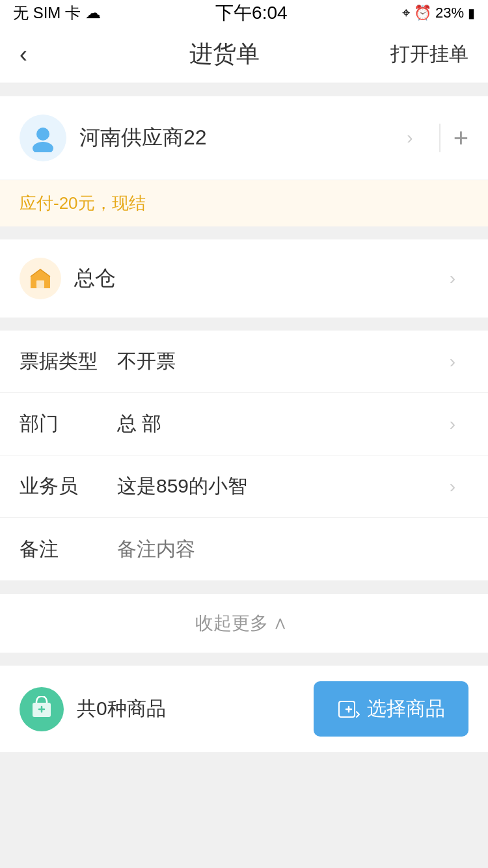 The image size is (488, 868). Describe the element at coordinates (244, 55) in the screenshot. I see `nav-bar: ‹ 进货单 打开挂单` at that location.